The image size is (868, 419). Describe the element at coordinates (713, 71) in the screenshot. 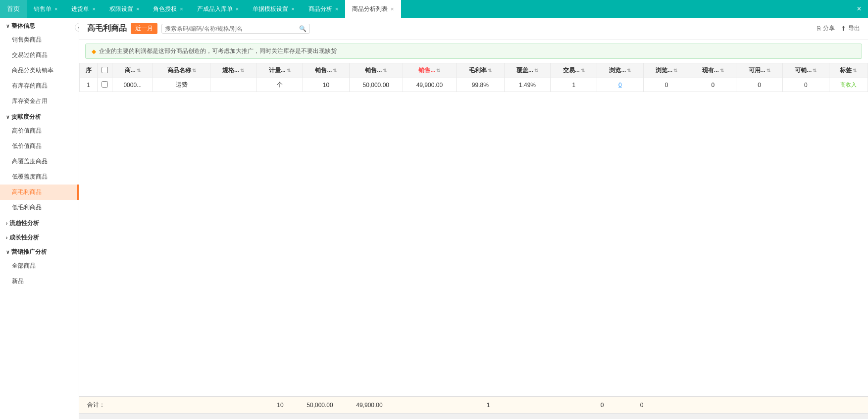

I see `col-current-stock: 现有...⇅` at that location.